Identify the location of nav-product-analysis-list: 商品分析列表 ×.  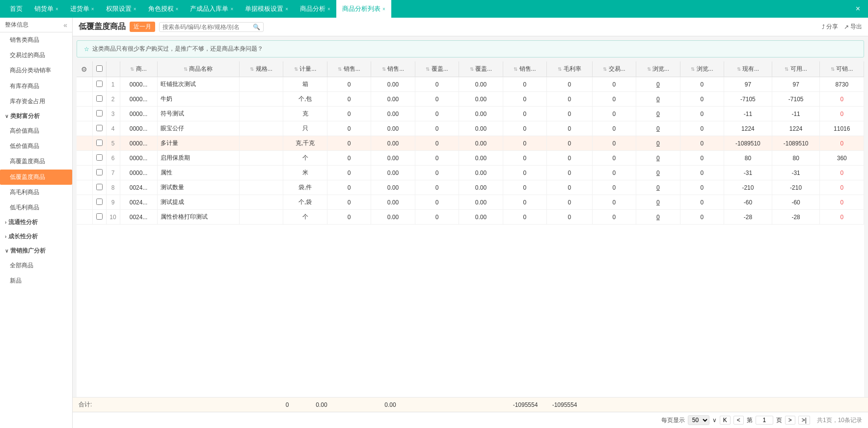
(364, 9).